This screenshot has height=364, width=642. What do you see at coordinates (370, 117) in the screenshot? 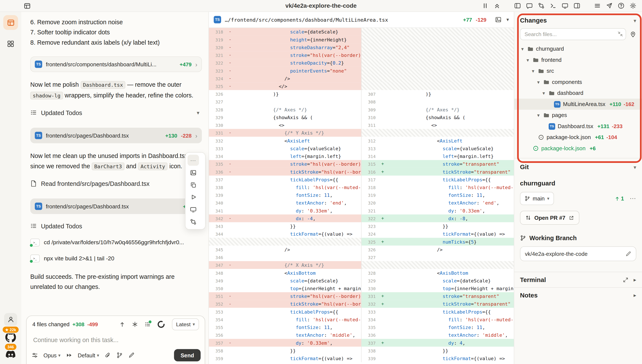
I see `line-number: 310` at bounding box center [370, 117].